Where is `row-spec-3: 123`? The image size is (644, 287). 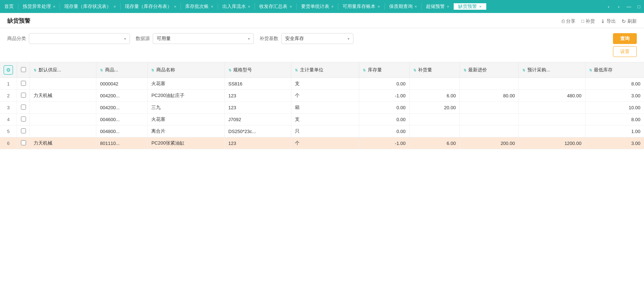
row-spec-3: 123 is located at coordinates (258, 107).